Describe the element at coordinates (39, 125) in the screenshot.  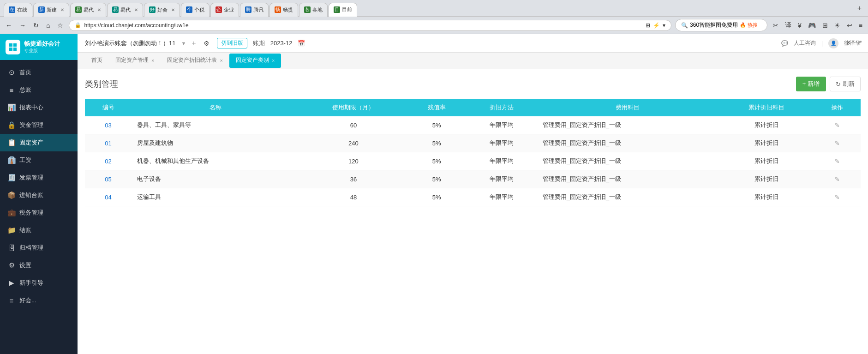
I see `sidebar-item-fund: 🔒资金管理` at that location.